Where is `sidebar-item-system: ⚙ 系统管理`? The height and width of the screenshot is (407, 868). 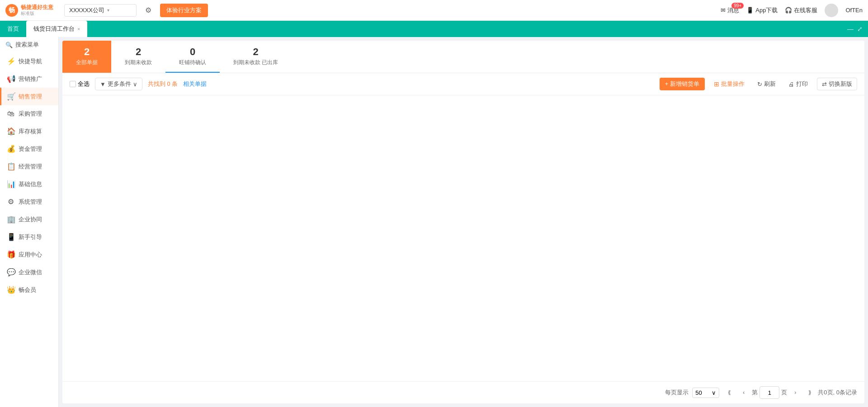
sidebar-item-system: ⚙ 系统管理 is located at coordinates (29, 201).